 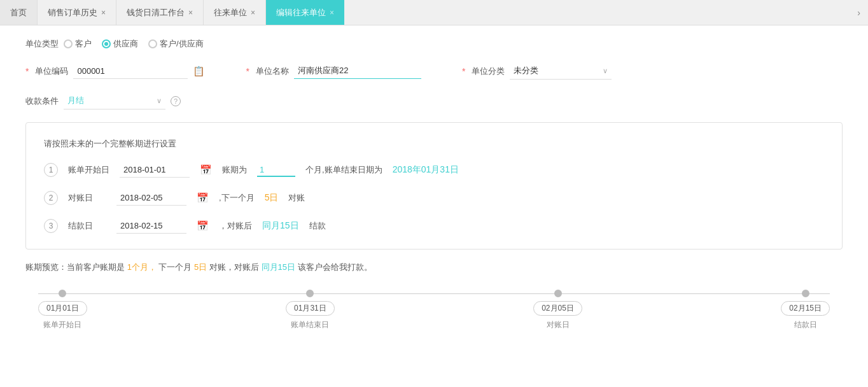 What do you see at coordinates (159, 101) in the screenshot?
I see `payment-terms-arrow-icon: ∨` at bounding box center [159, 101].